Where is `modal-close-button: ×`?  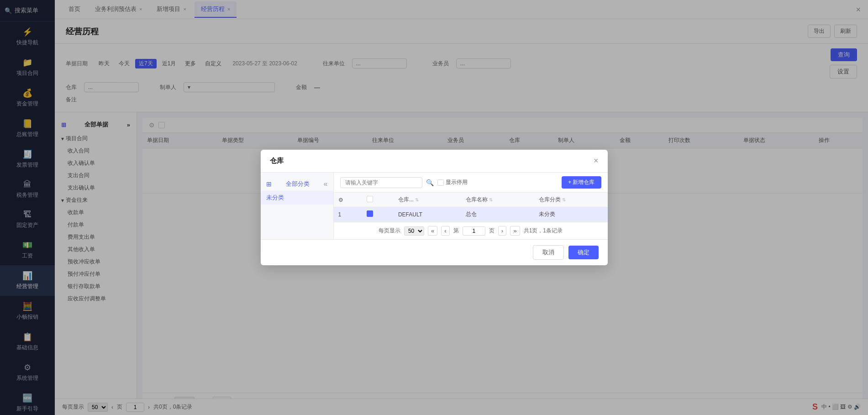
modal-close-button: × is located at coordinates (596, 161).